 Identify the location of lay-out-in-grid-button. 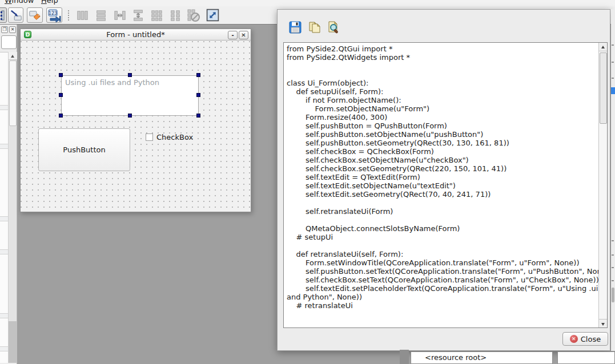
(156, 15).